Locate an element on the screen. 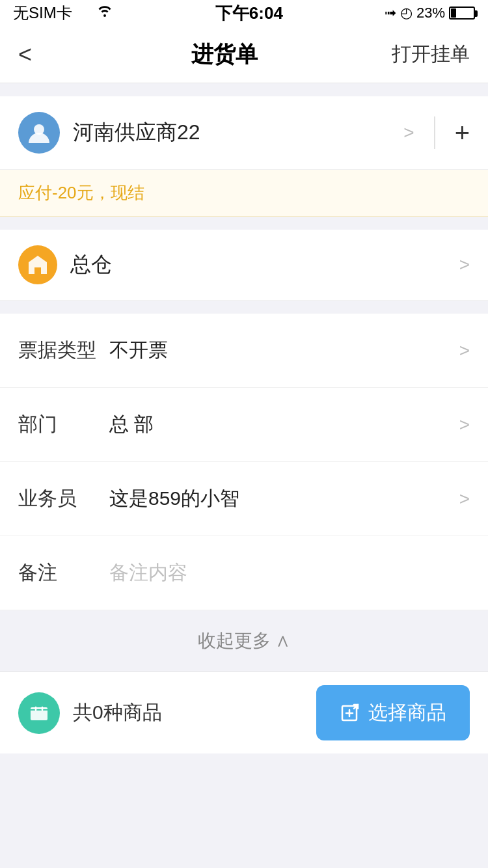 Image resolution: width=488 pixels, height=868 pixels. product-count: 共0种商品 is located at coordinates (188, 713).